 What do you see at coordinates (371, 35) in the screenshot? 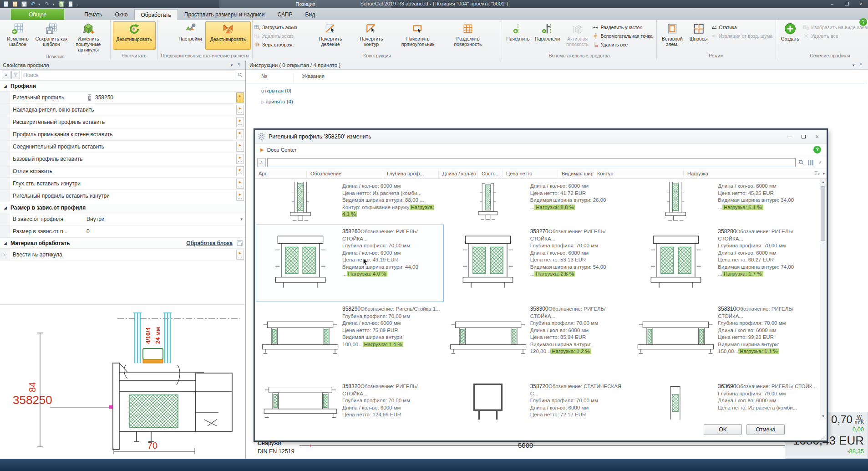
I see `draw-contour-button: Начертить контур` at bounding box center [371, 35].